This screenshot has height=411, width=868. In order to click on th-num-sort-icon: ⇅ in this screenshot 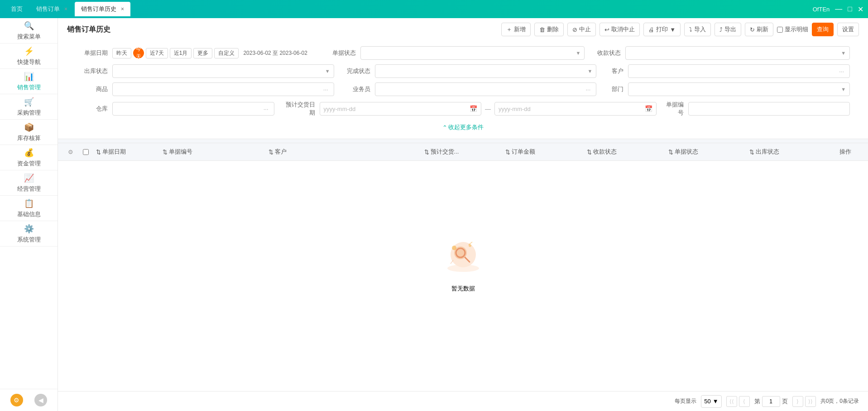, I will do `click(165, 152)`.